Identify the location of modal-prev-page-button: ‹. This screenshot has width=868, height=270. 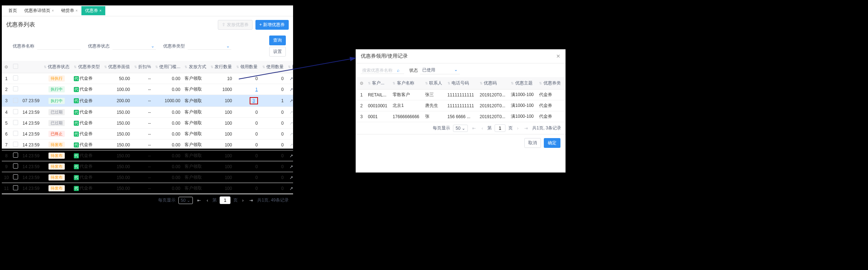
(482, 128).